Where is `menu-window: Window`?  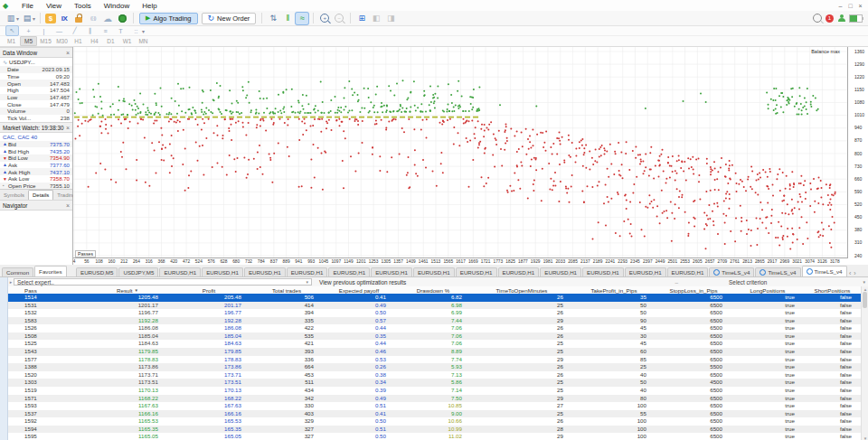 menu-window: Window is located at coordinates (117, 5).